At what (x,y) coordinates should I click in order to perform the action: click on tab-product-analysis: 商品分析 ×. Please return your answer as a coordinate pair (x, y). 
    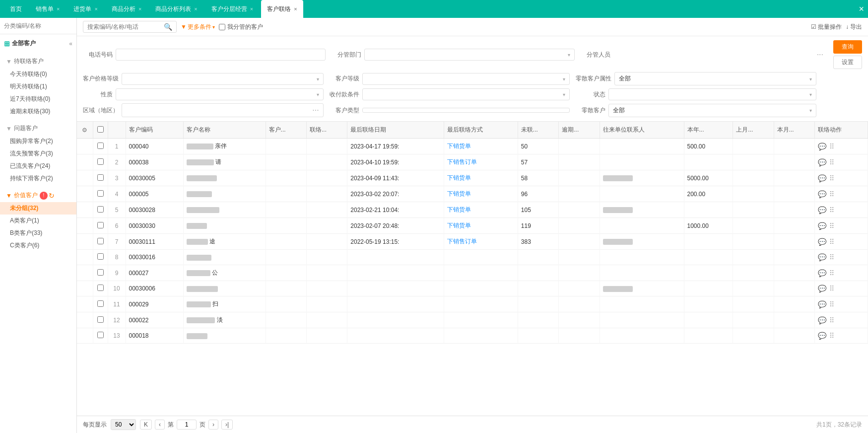
    Looking at the image, I should click on (127, 9).